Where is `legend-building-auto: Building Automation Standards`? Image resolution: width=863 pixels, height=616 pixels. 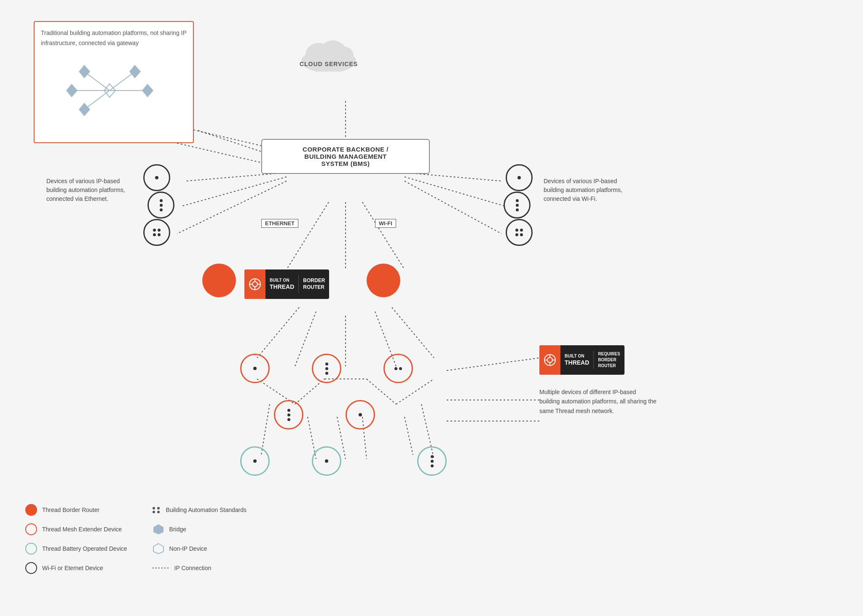 legend-building-auto: Building Automation Standards is located at coordinates (204, 510).